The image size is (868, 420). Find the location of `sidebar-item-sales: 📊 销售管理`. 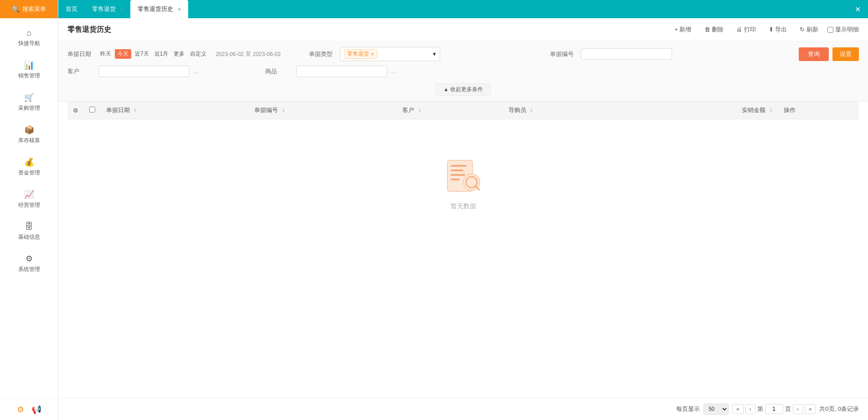

sidebar-item-sales: 📊 销售管理 is located at coordinates (29, 70).